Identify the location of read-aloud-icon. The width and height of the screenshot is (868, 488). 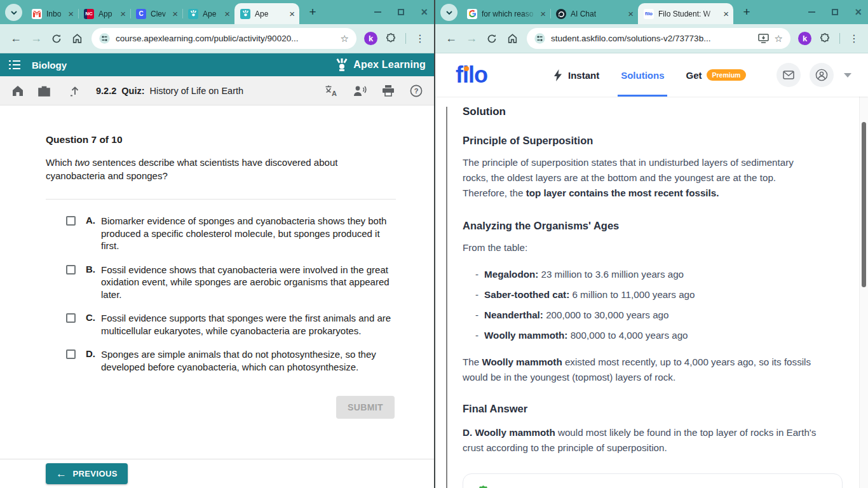
(360, 91).